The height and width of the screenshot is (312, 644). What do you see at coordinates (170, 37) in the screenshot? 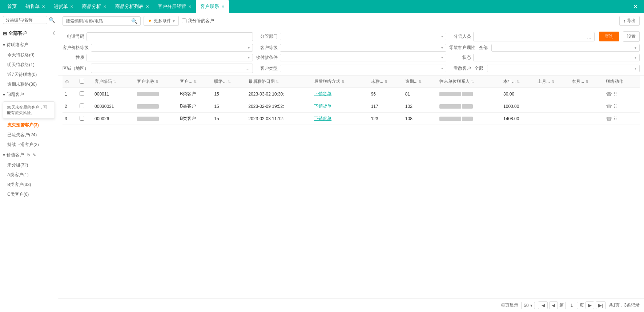
I see `filter-phone-input` at bounding box center [170, 37].